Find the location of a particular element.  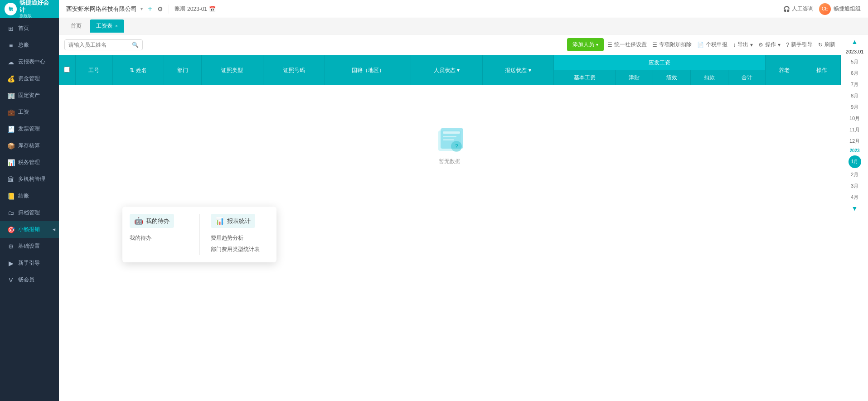

search-input is located at coordinates (100, 45).